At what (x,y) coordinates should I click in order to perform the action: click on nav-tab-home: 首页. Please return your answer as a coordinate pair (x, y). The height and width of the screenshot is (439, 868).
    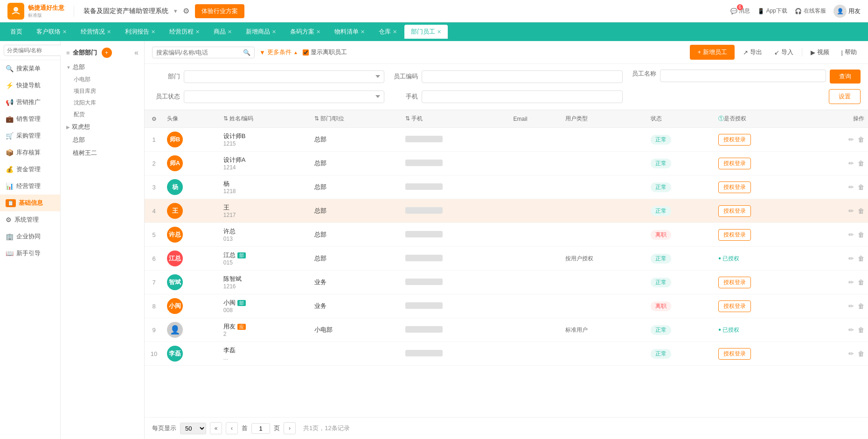
    Looking at the image, I should click on (16, 32).